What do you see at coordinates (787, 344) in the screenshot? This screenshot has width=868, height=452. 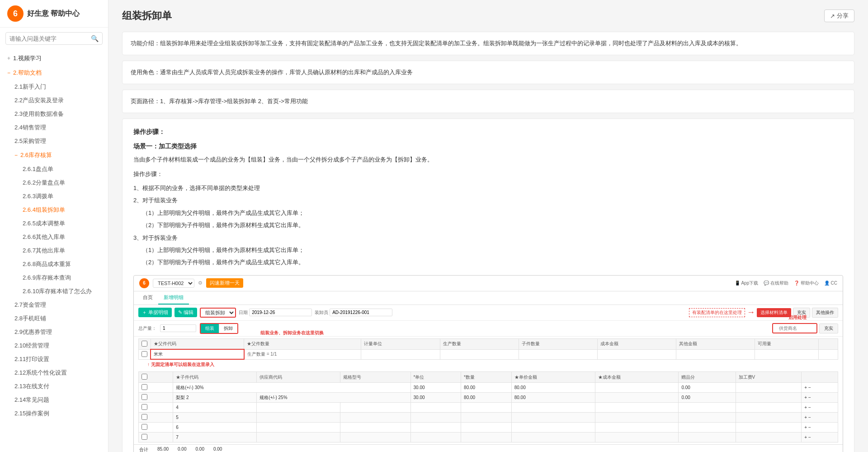 I see `th-avail: 可用量` at bounding box center [787, 344].